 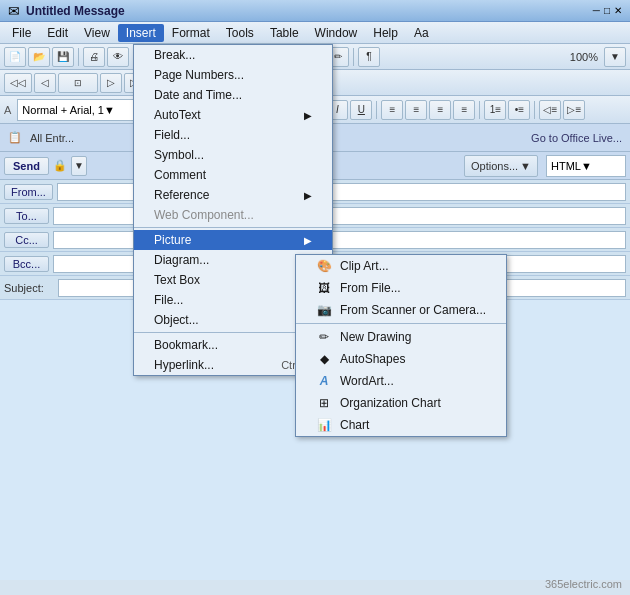 I want to click on format-sep3, so click(x=376, y=110).